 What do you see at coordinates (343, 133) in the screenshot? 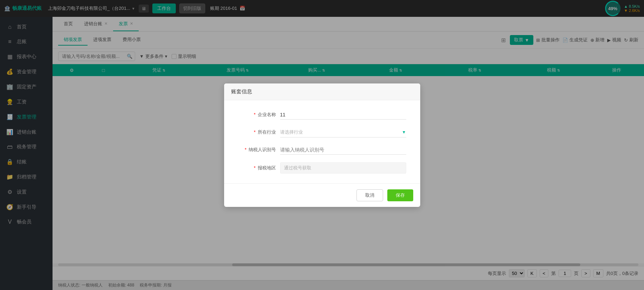
I see `select-industry: 请选择行业 ▼` at bounding box center [343, 133].